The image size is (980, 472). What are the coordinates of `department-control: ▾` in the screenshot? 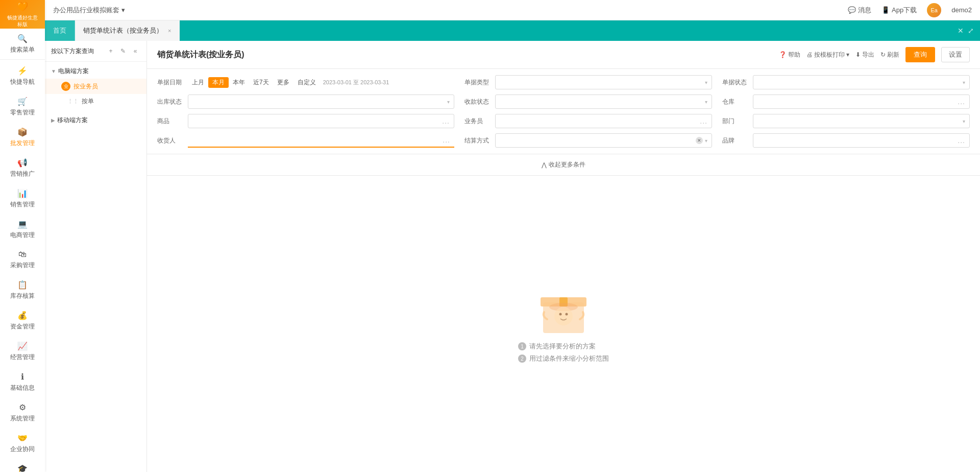 It's located at (862, 121).